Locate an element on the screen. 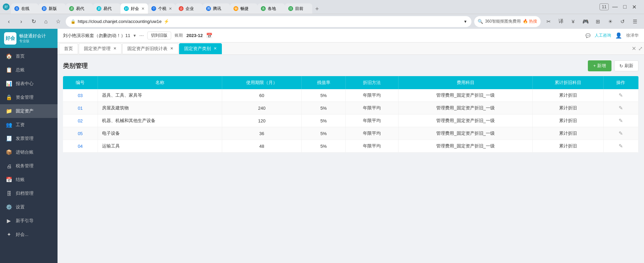 The height and width of the screenshot is (263, 644). browser-tab-1: 在 在线 is located at coordinates (25, 9).